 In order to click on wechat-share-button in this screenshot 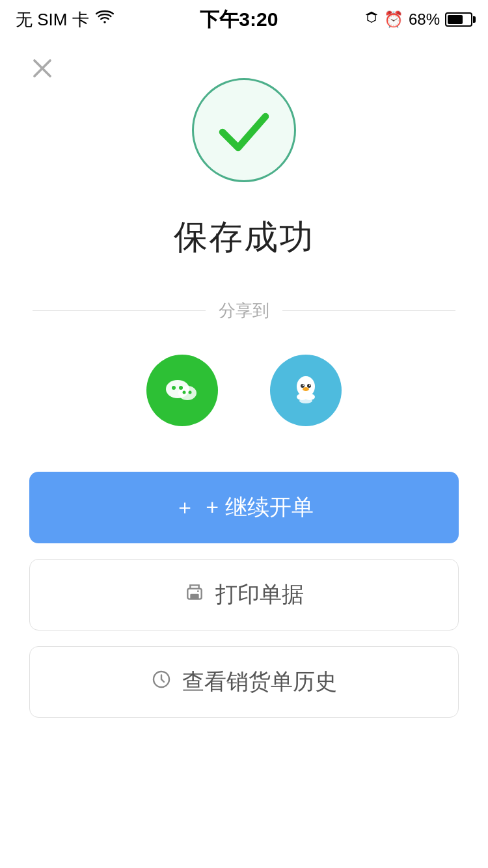, I will do `click(182, 390)`.